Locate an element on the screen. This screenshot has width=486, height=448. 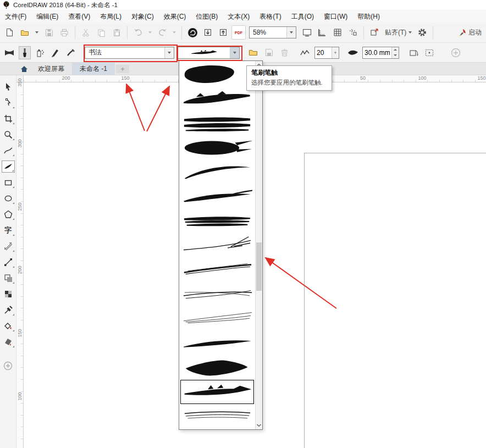
rotate-angle-button is located at coordinates (414, 53).